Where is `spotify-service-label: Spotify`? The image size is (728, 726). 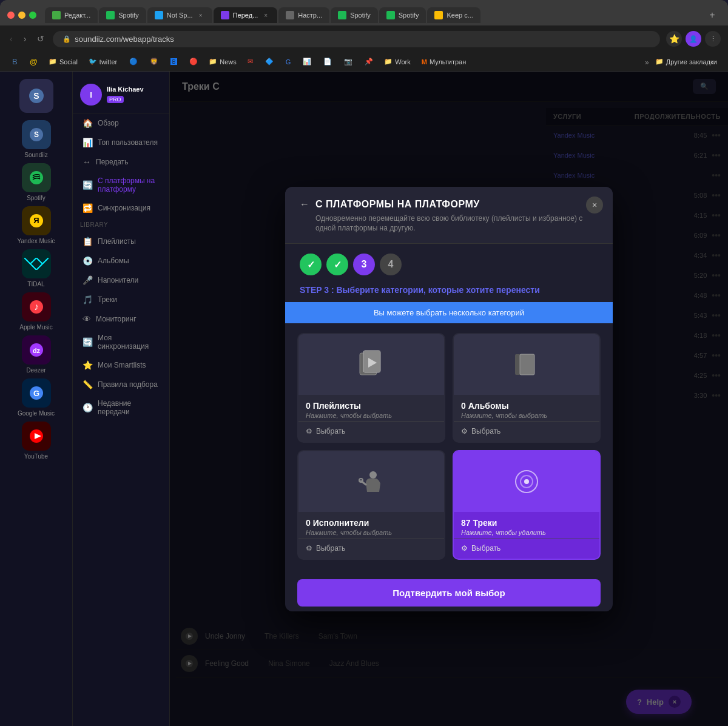
spotify-service-label: Spotify is located at coordinates (36, 198).